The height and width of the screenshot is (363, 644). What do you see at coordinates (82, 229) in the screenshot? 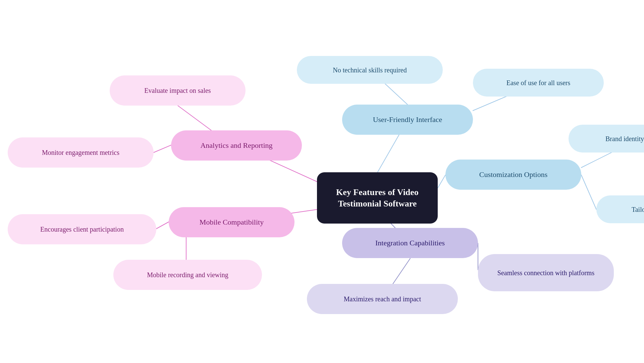
I see `node-client-participation: Encourages client participation` at bounding box center [82, 229].